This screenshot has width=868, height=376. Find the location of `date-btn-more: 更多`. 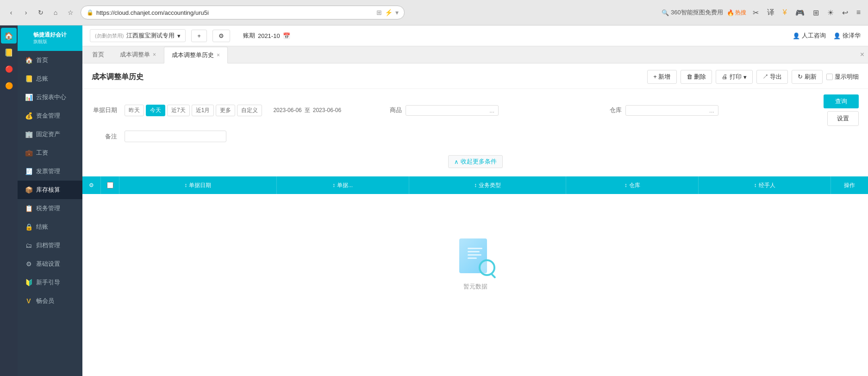

date-btn-more: 更多 is located at coordinates (225, 110).